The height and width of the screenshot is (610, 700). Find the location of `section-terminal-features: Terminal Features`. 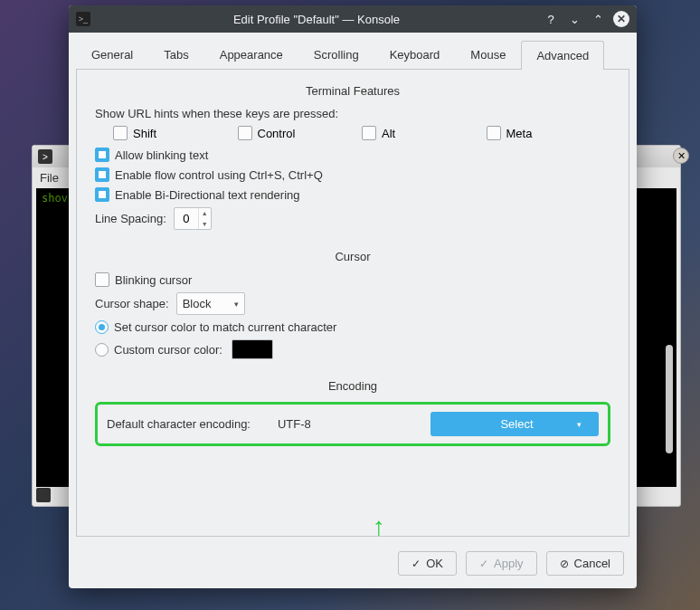

section-terminal-features: Terminal Features is located at coordinates (353, 91).